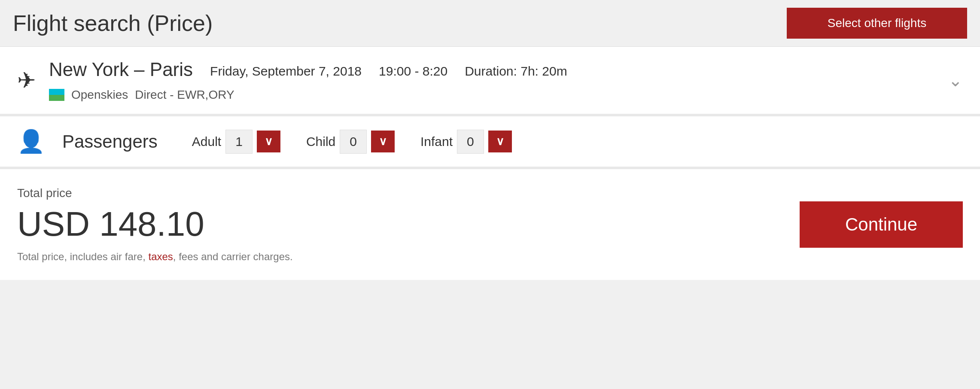  I want to click on child-count: 0, so click(353, 142).